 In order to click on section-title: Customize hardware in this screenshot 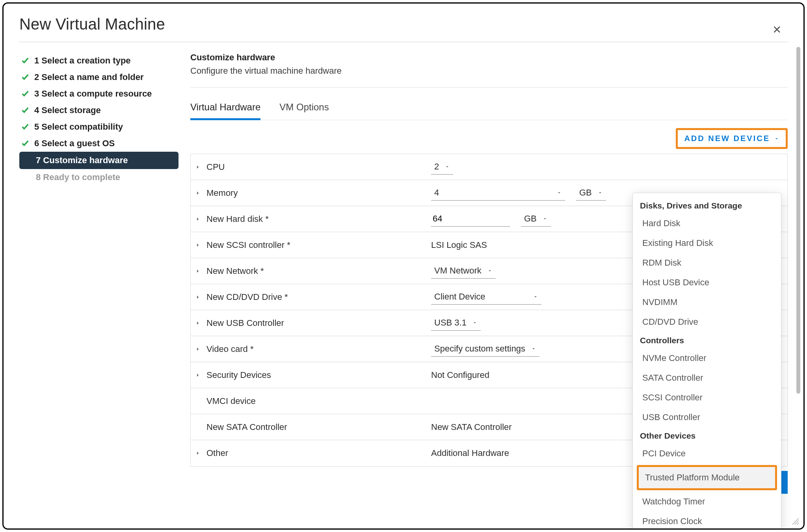, I will do `click(489, 58)`.